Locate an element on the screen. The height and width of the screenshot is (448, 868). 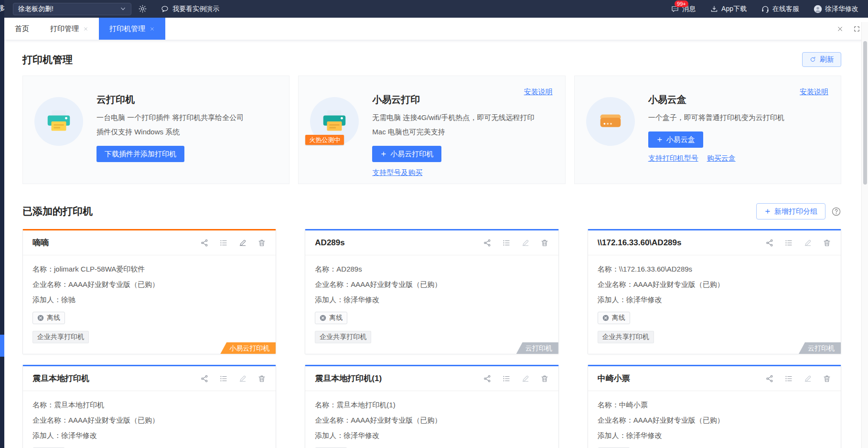
field-value: 中崎小票 is located at coordinates (633, 405).